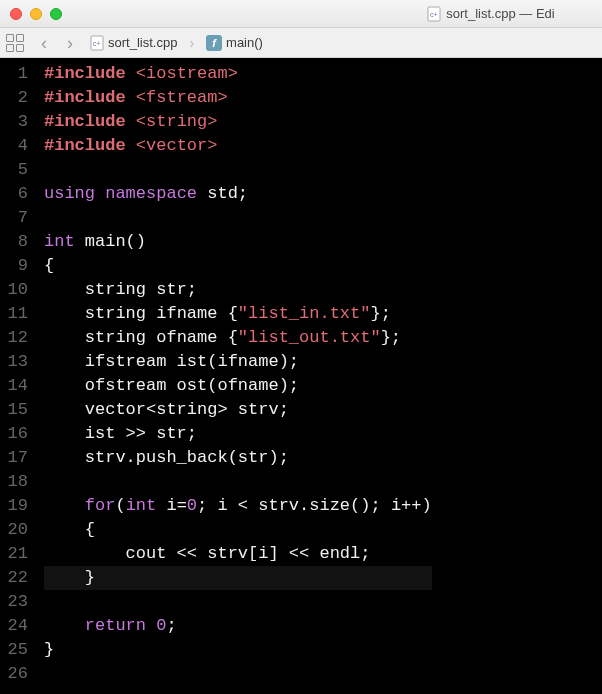 The height and width of the screenshot is (694, 602). Describe the element at coordinates (234, 43) in the screenshot. I see `breadcrumb-symbol: f main()` at that location.